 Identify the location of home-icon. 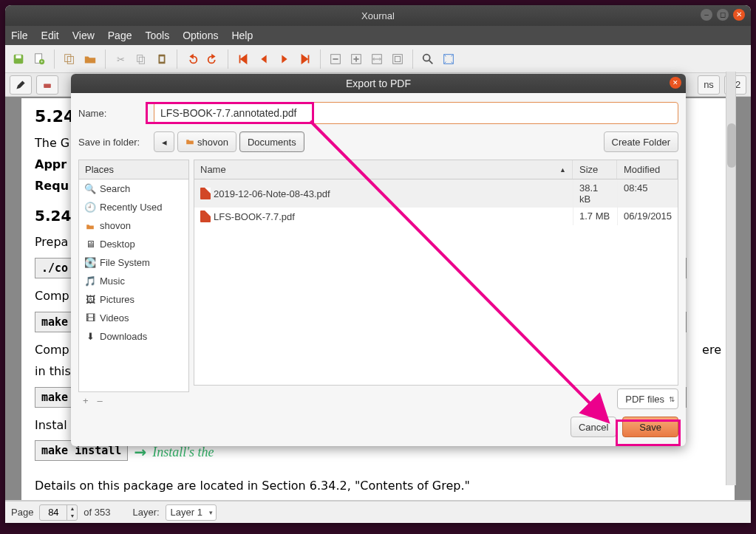
(90, 226).